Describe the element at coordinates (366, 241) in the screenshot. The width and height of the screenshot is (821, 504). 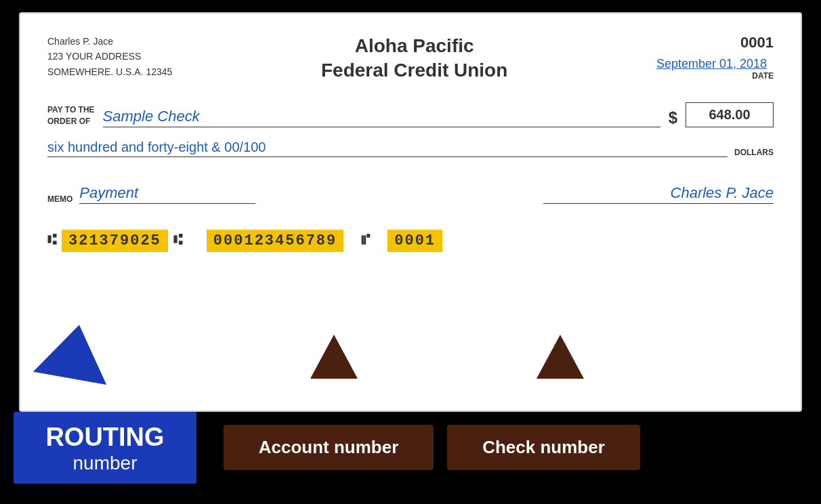
I see `micr-equal-symbol: ⑈` at that location.